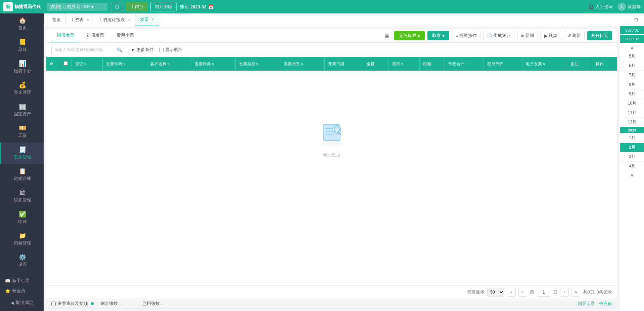  Describe the element at coordinates (66, 64) in the screenshot. I see `col-checkbox` at that location.